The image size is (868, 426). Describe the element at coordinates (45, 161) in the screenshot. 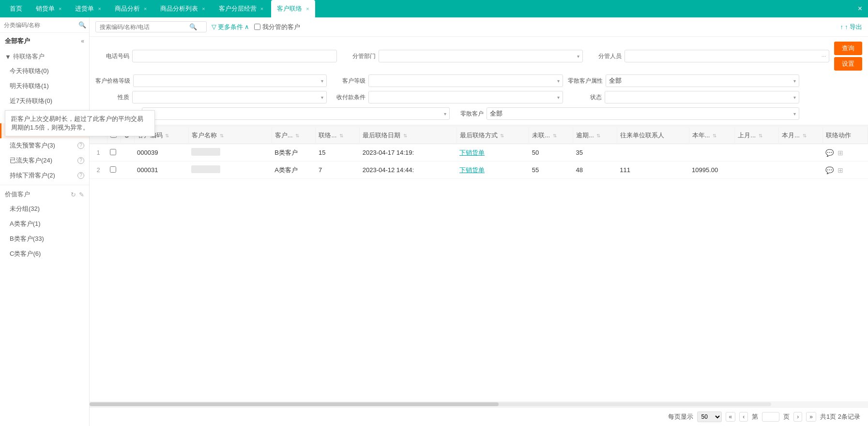

I see `sidebar-item-churned: 已流失客户(24) ?` at that location.